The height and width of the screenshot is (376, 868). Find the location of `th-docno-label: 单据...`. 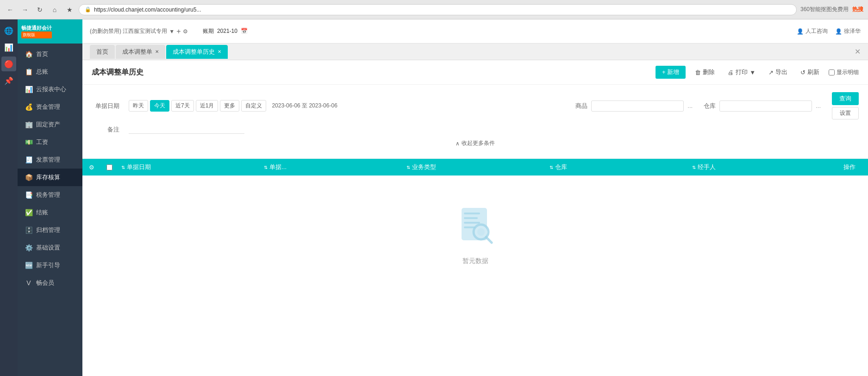

th-docno-label: 单据... is located at coordinates (278, 167).